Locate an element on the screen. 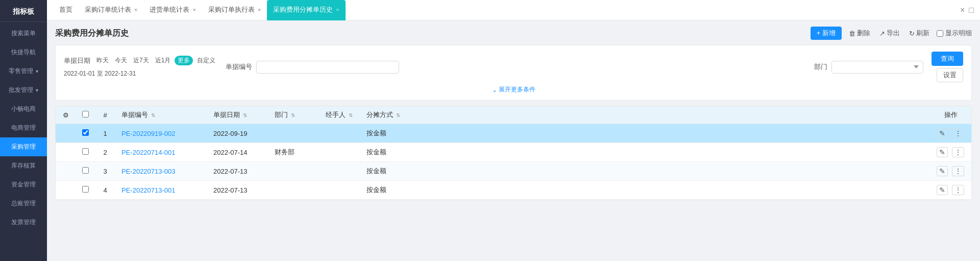  date-tag-7days: 近7天 is located at coordinates (141, 60).